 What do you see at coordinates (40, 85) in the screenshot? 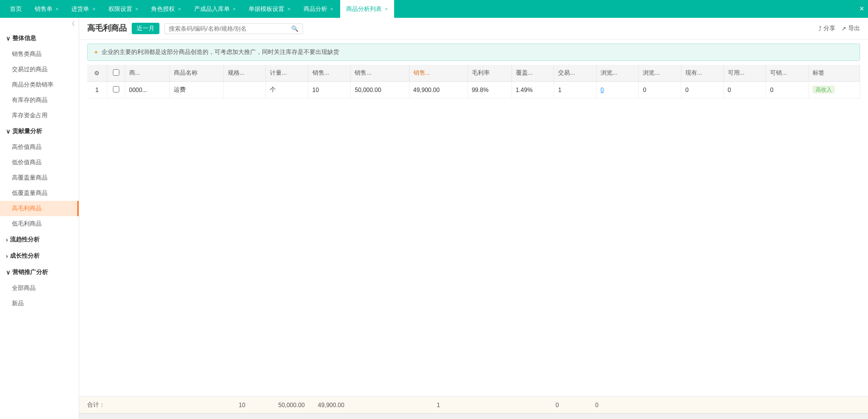
I see `sidebar-item-category-rate: 商品分类助销率` at bounding box center [40, 85].